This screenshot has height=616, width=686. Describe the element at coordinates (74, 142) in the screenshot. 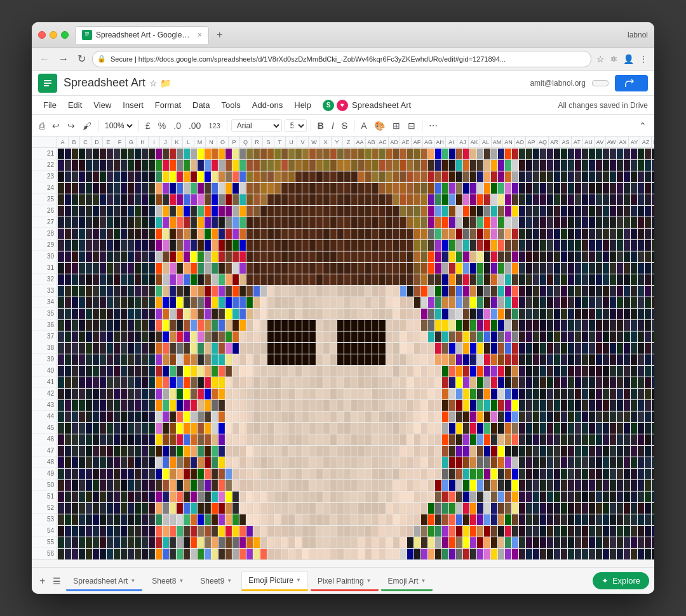

I see `col-header-B: B` at that location.